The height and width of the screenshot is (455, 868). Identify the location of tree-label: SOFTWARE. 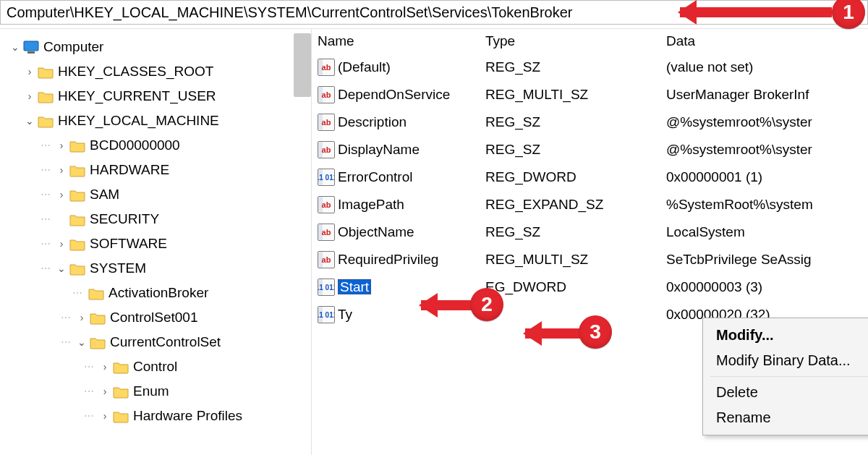
(129, 244).